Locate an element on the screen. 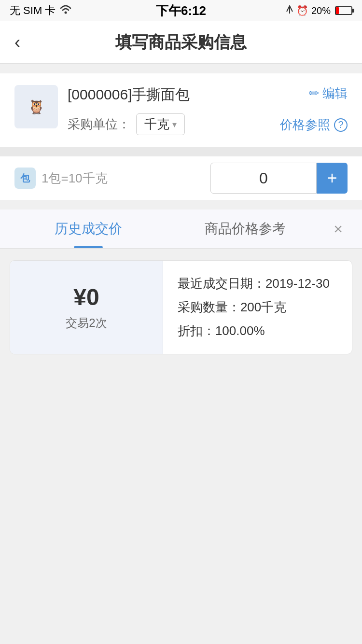 Image resolution: width=362 pixels, height=644 pixels. product-top-row: 🦉 [0000006]手撕面包 采购单位： 千克 ▾ ✏ 编辑 is located at coordinates (181, 110).